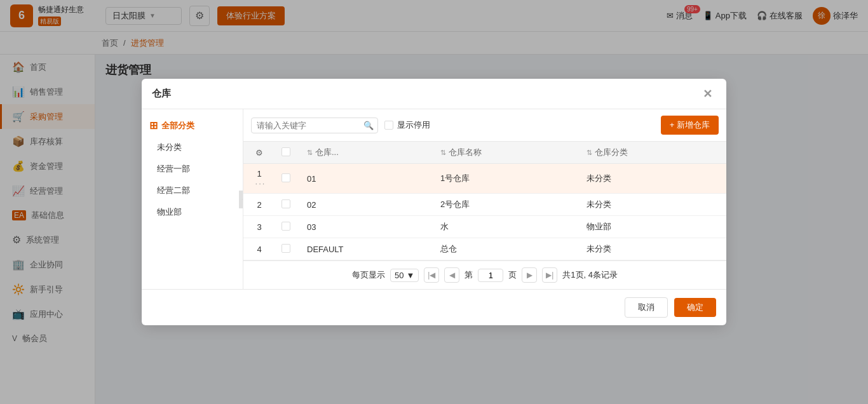  What do you see at coordinates (369, 275) in the screenshot?
I see `per-page-label: 每页显示` at bounding box center [369, 275].